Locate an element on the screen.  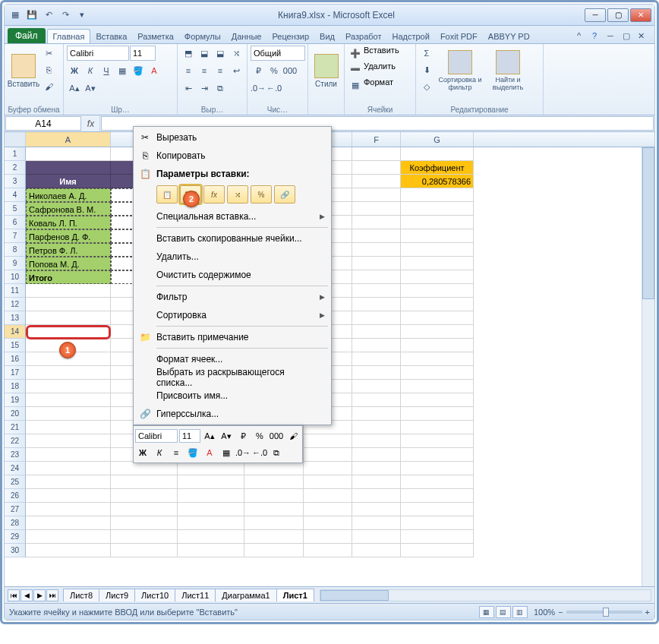
cut-icon: ✂ is located at coordinates (49, 53).